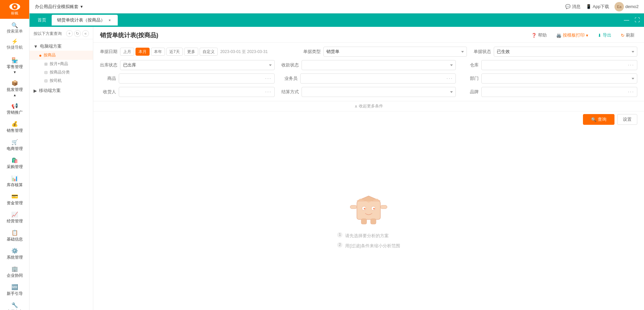  What do you see at coordinates (82, 7) in the screenshot?
I see `industry-dropdown-icon: ▾` at bounding box center [82, 7].